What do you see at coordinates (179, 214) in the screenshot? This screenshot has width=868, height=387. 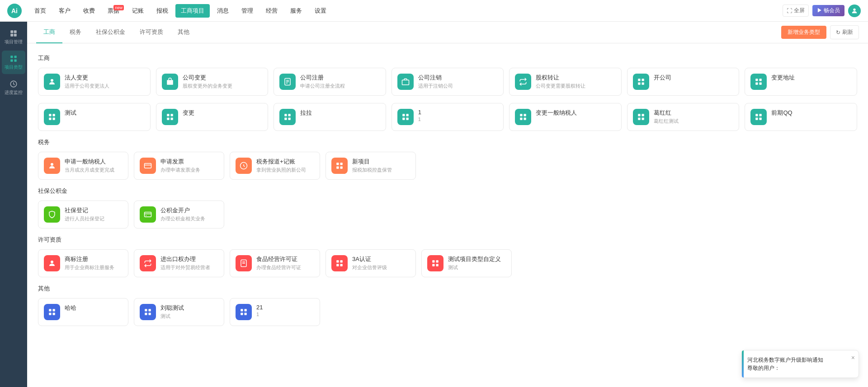 I see `card-gongjijin-kaihu: 公积金开户 办理公积金相关业务` at bounding box center [179, 214].